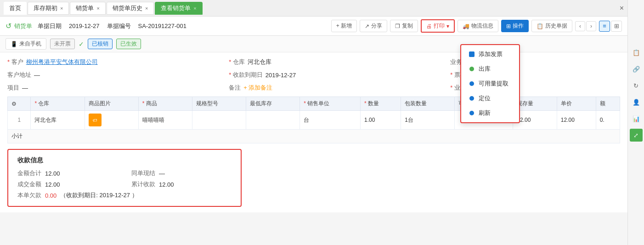 This screenshot has width=644, height=245. I want to click on share-icon: ↗, so click(367, 26).